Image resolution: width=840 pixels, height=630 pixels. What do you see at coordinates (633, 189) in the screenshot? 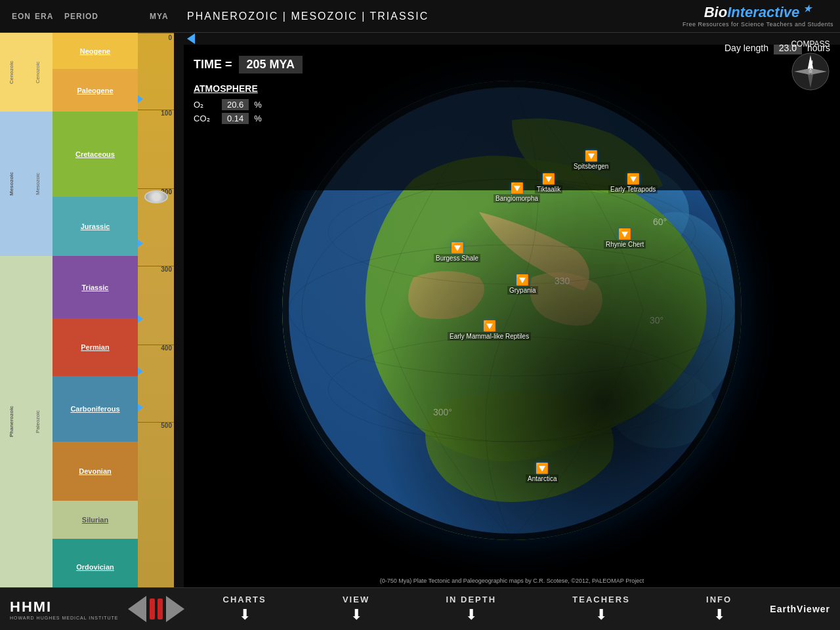
I see `early-tetrapods-label: Early Tetrapods` at bounding box center [633, 189].